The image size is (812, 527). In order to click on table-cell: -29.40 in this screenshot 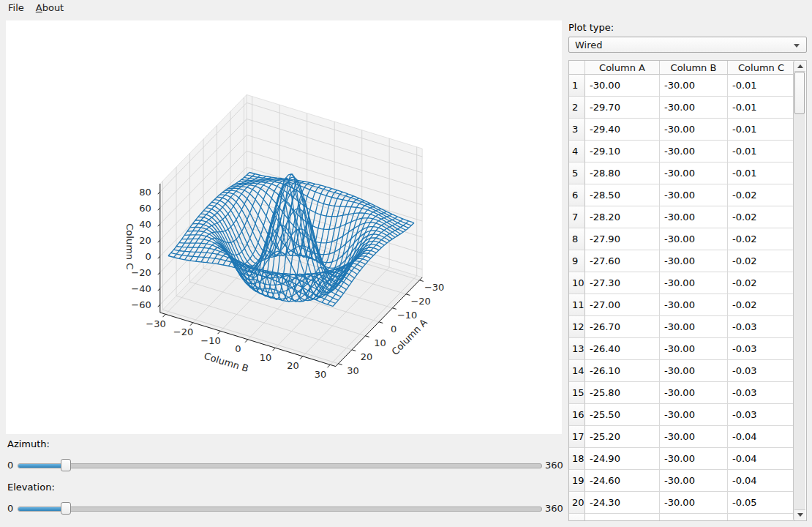, I will do `click(623, 130)`.